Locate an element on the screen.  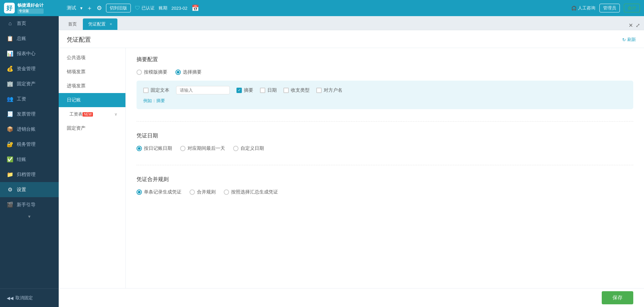
left-nav-journal: 日记账 is located at coordinates (92, 100).